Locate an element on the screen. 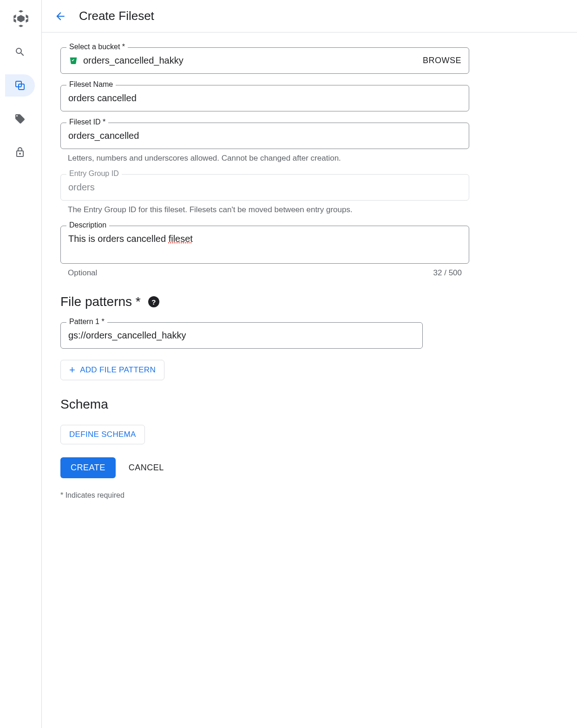  page-title: Create Fileset is located at coordinates (117, 16).